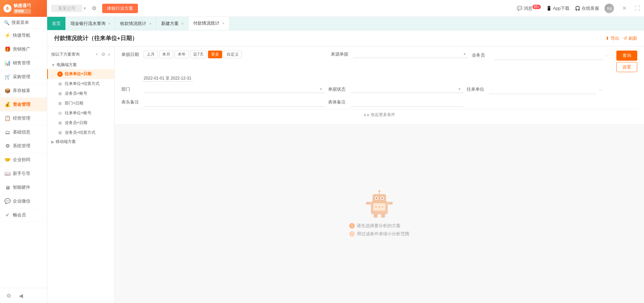  What do you see at coordinates (131, 55) in the screenshot?
I see `date-label: 单据日期` at bounding box center [131, 55].